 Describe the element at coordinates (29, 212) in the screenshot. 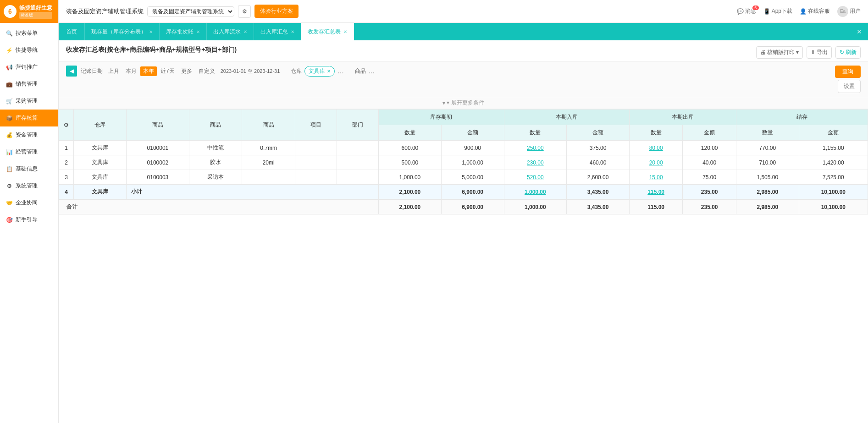

I see `sidebar: 6 畅捷通好生意 标准版 🔍 搜索菜单 ⚡ 快捷导航 📢 营销推广 💼 销售管理…` at that location.